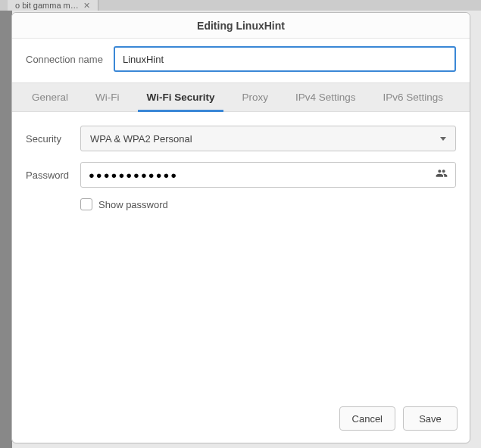  Describe the element at coordinates (49, 176) in the screenshot. I see `password-label: Password` at that location.